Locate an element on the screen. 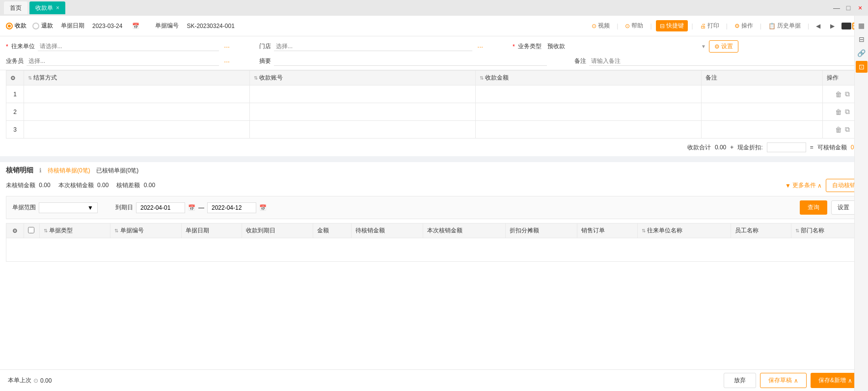  row-3-settlement is located at coordinates (137, 130).